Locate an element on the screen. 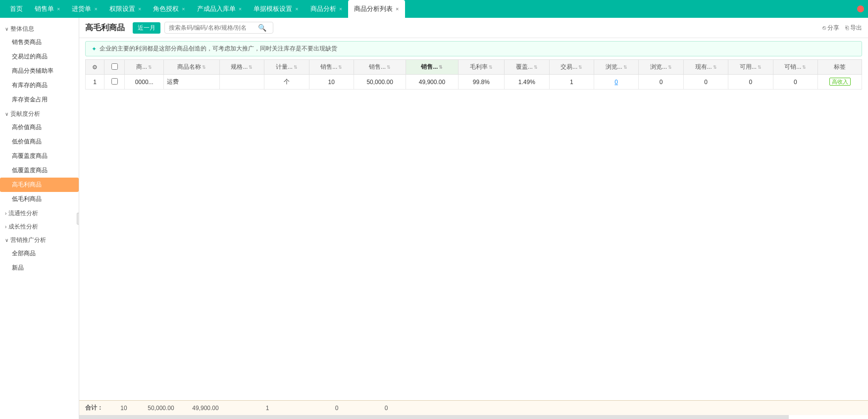 The image size is (868, 419). time-filter-button: 近一月 is located at coordinates (147, 28).